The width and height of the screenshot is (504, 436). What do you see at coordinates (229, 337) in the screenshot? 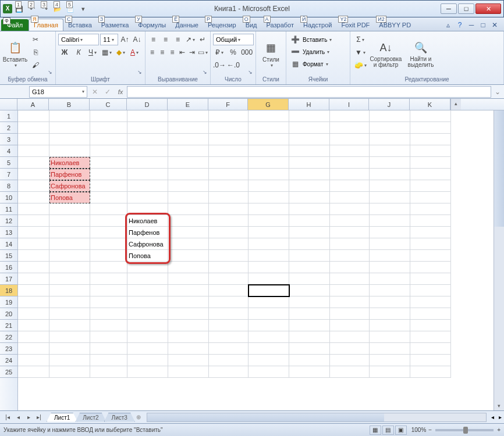
I see `cell-F22` at bounding box center [229, 337].